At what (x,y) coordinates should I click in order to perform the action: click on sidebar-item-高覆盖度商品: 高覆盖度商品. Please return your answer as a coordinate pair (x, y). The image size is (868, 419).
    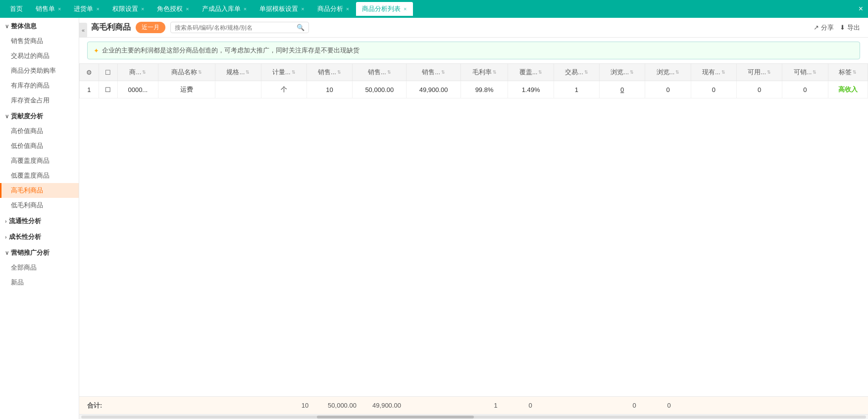
    Looking at the image, I should click on (40, 161).